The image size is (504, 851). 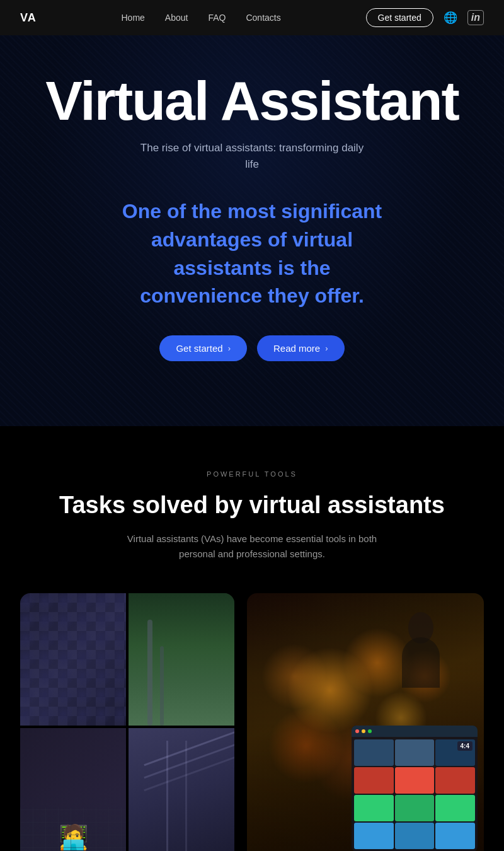 What do you see at coordinates (252, 474) in the screenshot?
I see `section-label: POWERFUL TOOLS` at bounding box center [252, 474].